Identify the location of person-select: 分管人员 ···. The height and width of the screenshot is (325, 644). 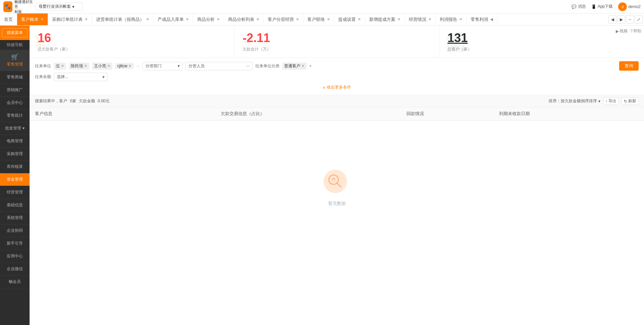
(219, 66).